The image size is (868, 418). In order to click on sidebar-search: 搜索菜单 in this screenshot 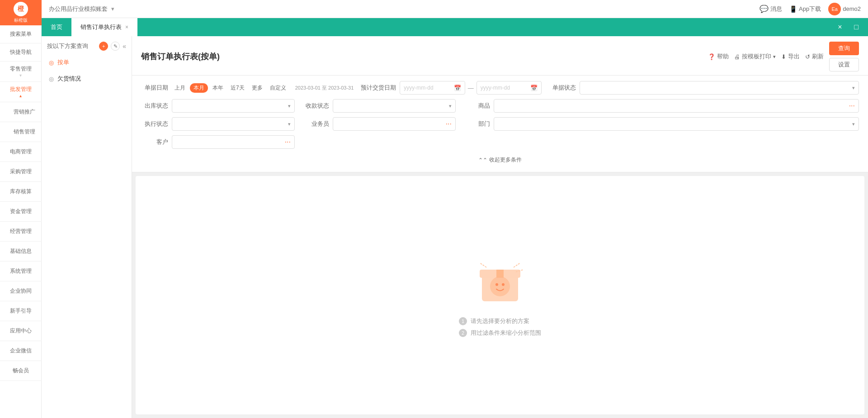, I will do `click(21, 34)`.